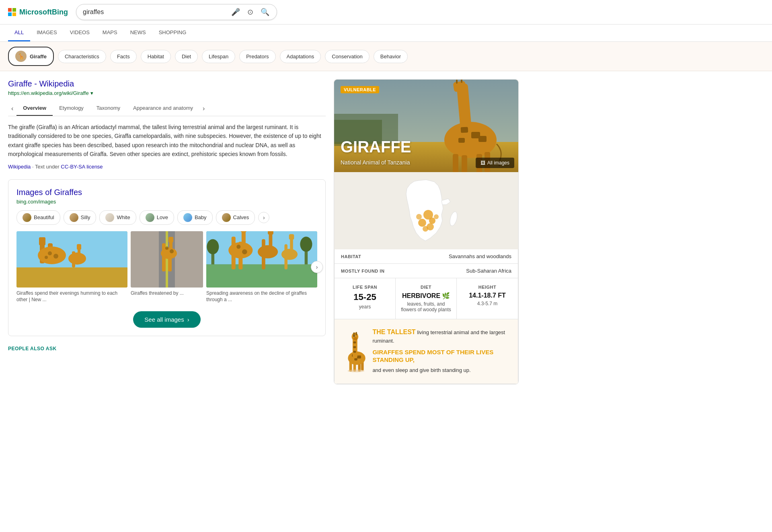 The image size is (772, 532). I want to click on tab-news: NEWS, so click(138, 33).